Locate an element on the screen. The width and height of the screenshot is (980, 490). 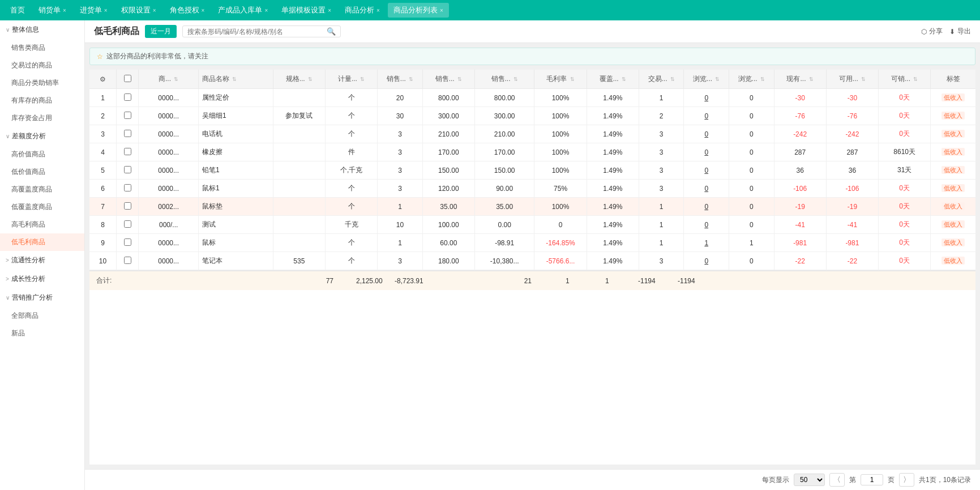
th-name: 商品名称 ⇅ is located at coordinates (236, 79).